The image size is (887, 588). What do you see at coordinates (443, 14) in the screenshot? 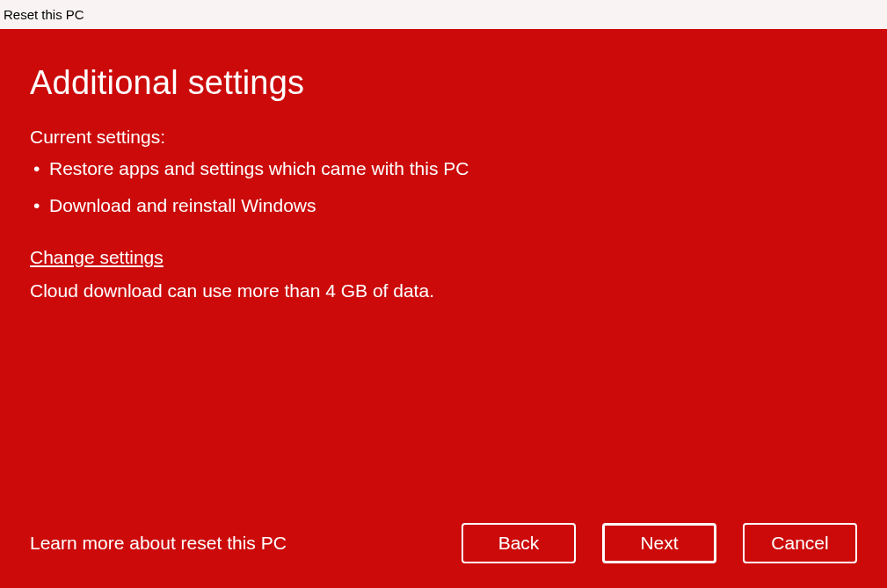
I see `window-titlebar: Reset this PC` at bounding box center [443, 14].